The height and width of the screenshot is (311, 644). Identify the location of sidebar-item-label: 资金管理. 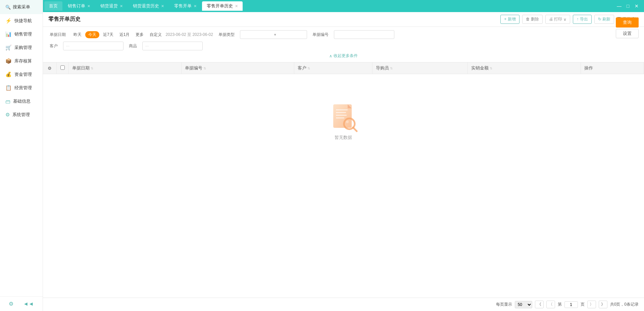
(23, 74).